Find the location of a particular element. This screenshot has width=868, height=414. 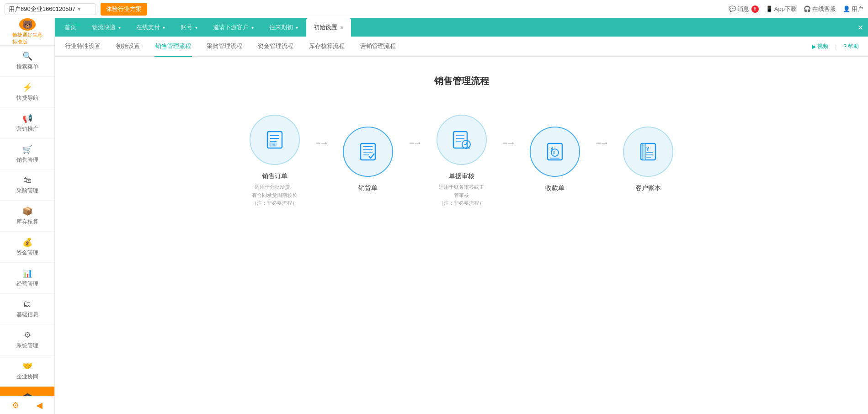

settings-bottom-icon: ⚙ is located at coordinates (16, 405).